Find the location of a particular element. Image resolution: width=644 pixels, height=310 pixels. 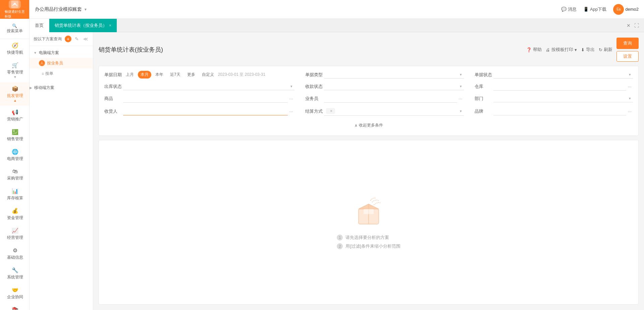

user-section: Ea demo2 is located at coordinates (626, 9).